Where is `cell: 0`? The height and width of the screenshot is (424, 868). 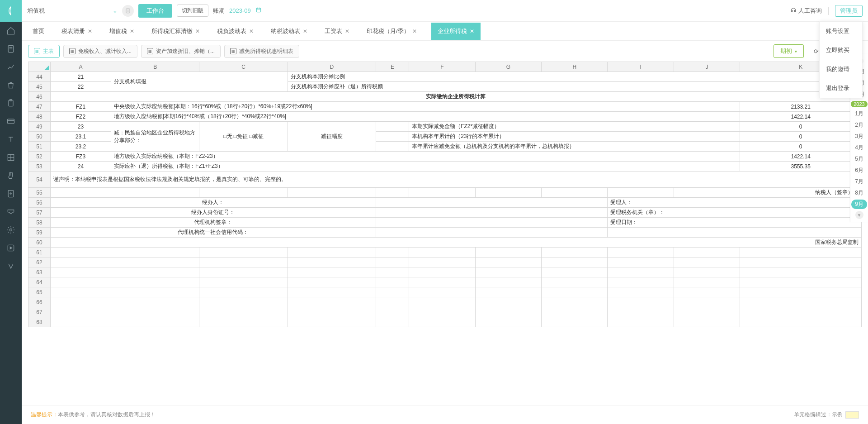
cell: 0 is located at coordinates (801, 127).